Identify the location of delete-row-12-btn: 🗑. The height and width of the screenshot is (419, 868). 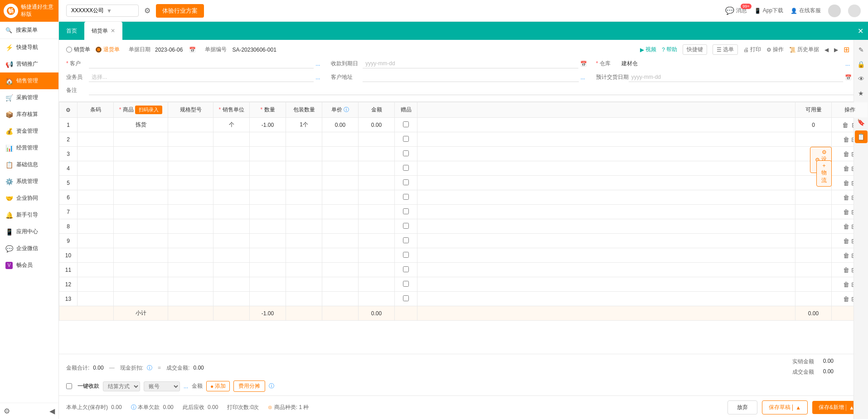
(846, 284).